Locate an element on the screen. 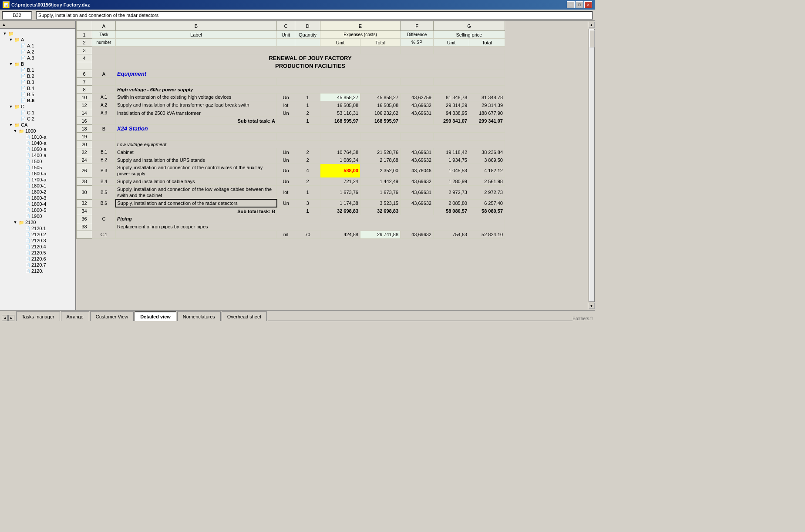  cell-E26-total: 2 352,00 is located at coordinates (381, 171).